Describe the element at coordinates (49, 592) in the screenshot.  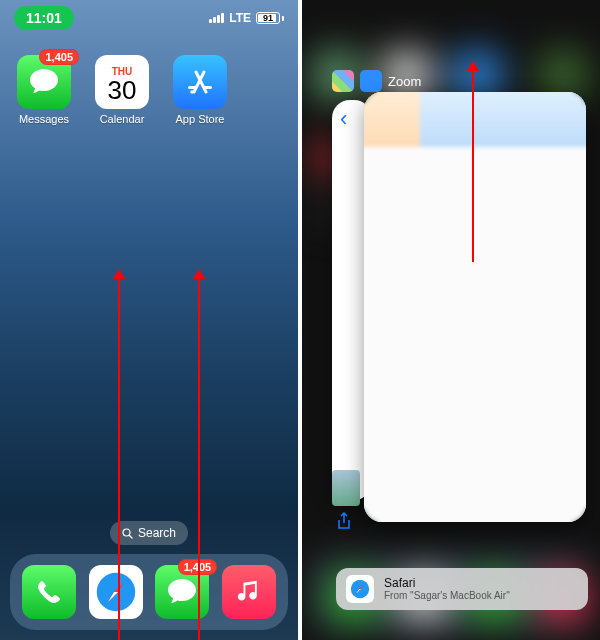
I see `phone-icon` at that location.